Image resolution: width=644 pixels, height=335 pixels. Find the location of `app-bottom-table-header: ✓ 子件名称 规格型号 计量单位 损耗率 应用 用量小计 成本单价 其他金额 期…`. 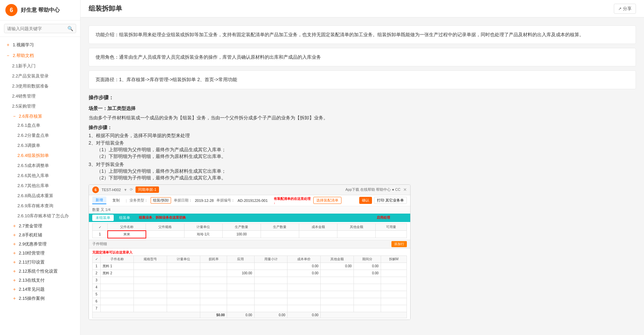

app-bottom-table-header: ✓ 子件名称 规格型号 计量单位 损耗率 应用 用量小计 成本单价 其他金额 期… is located at coordinates (250, 259).